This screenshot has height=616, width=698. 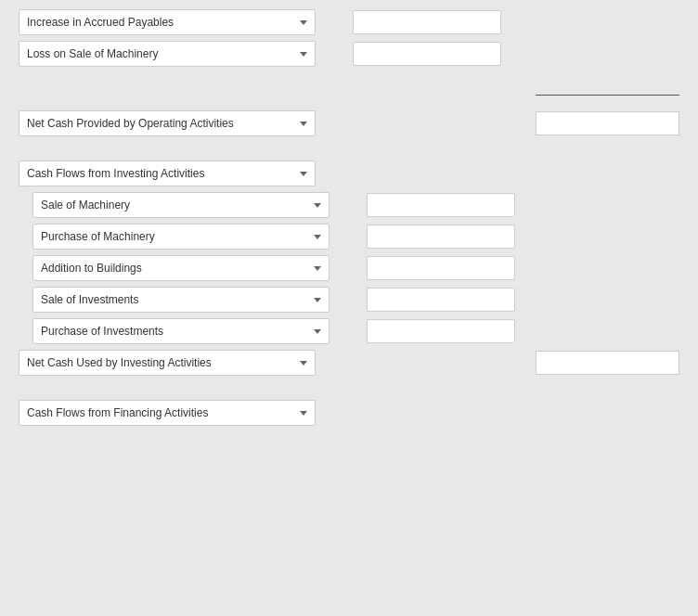 What do you see at coordinates (167, 173) in the screenshot?
I see `dropdown-cash-flows-investing: Cash Flows from Investing Activities` at bounding box center [167, 173].